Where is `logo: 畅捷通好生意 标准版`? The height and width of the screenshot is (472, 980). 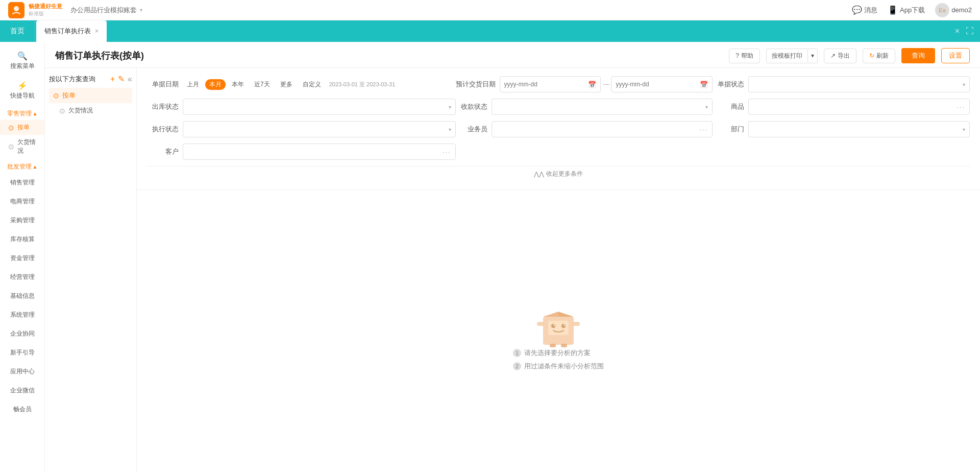 logo: 畅捷通好生意 标准版 is located at coordinates (35, 10).